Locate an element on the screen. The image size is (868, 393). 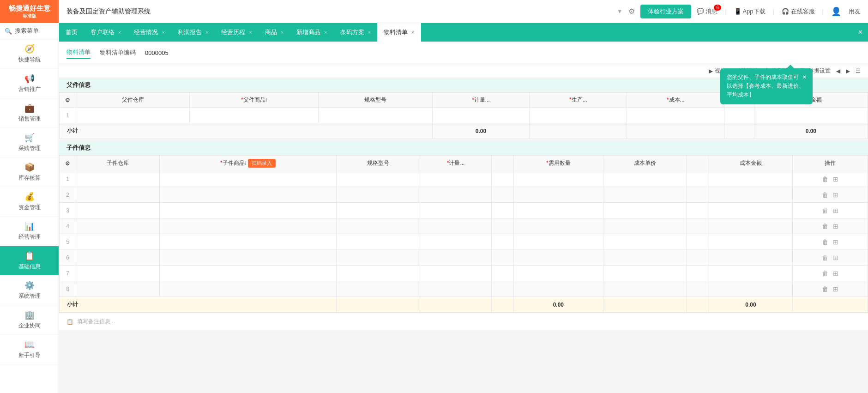
sidebar-item-operations: 📊经营管理 is located at coordinates (30, 231).